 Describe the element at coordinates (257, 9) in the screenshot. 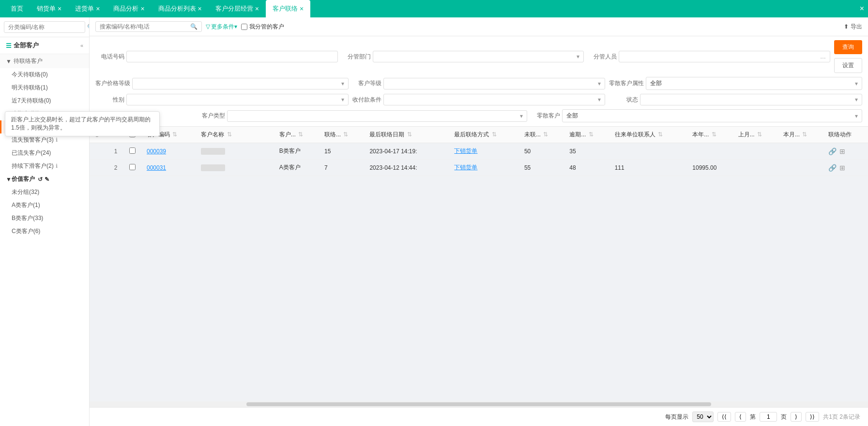

I see `nav-customer-tier-close: ×` at that location.